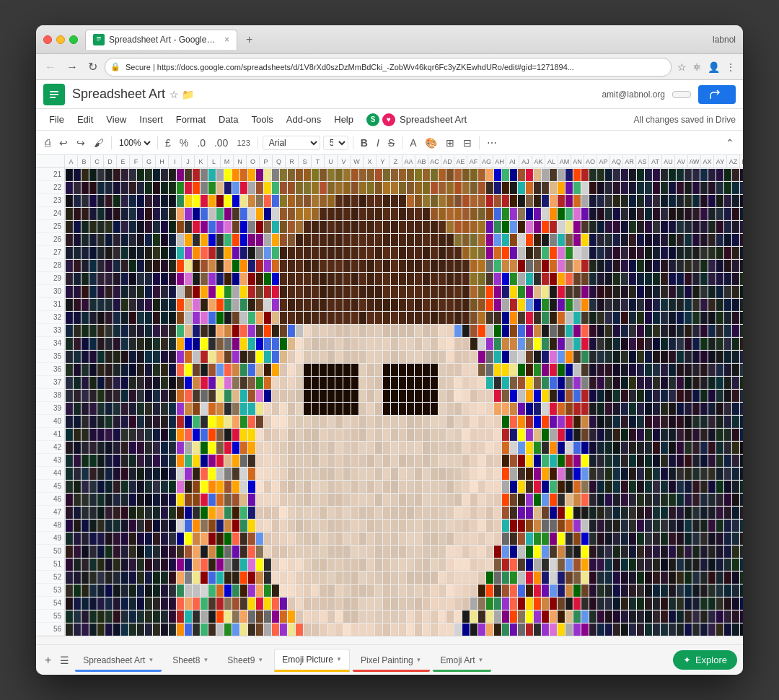 Image resolution: width=779 pixels, height=700 pixels. What do you see at coordinates (697, 67) in the screenshot?
I see `extension-icon: ⚛` at bounding box center [697, 67].